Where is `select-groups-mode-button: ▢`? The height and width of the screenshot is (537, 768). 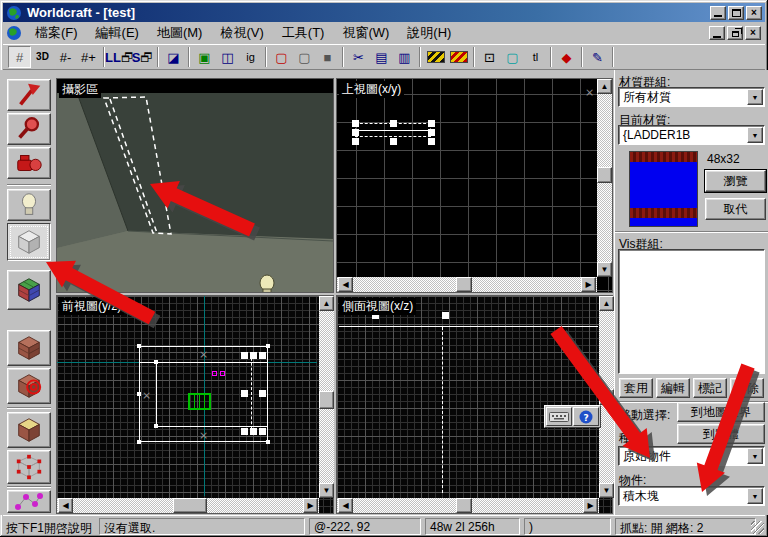 select-groups-mode-button: ▢ is located at coordinates (282, 57).